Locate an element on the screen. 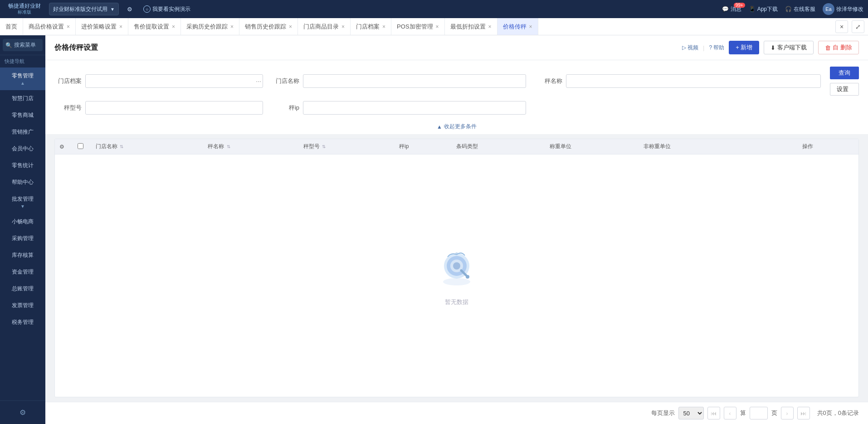 This screenshot has height=424, width=868. first-page-btn: ⏮ is located at coordinates (714, 413).